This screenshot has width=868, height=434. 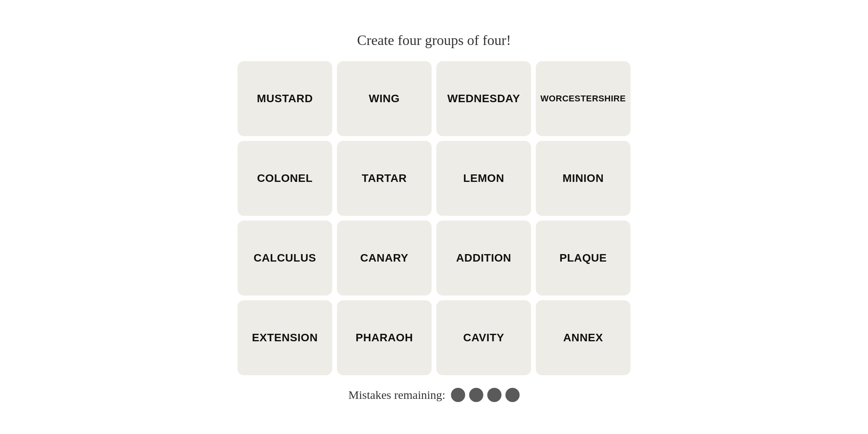 I want to click on tile-calculus: CALCULUS, so click(x=285, y=258).